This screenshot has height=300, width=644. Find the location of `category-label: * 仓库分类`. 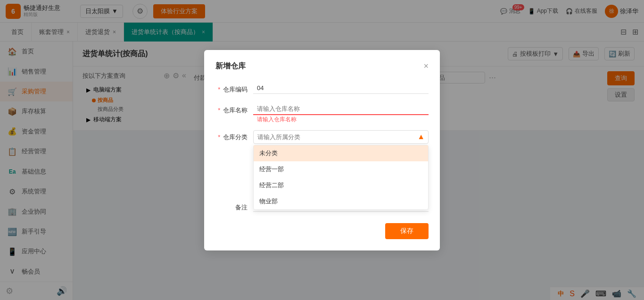

category-label: * 仓库分类 is located at coordinates (234, 136).